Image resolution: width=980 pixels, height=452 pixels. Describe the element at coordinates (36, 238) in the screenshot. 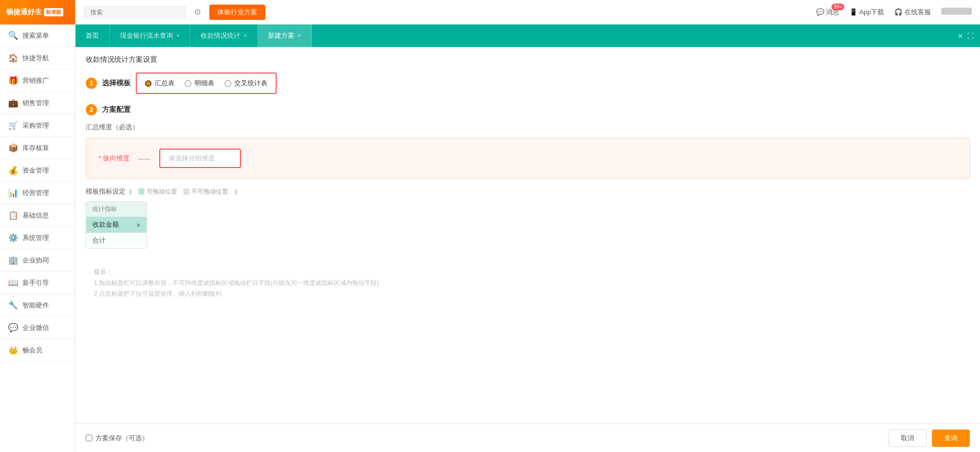

I see `sidebar-label-9: 系统管理` at that location.